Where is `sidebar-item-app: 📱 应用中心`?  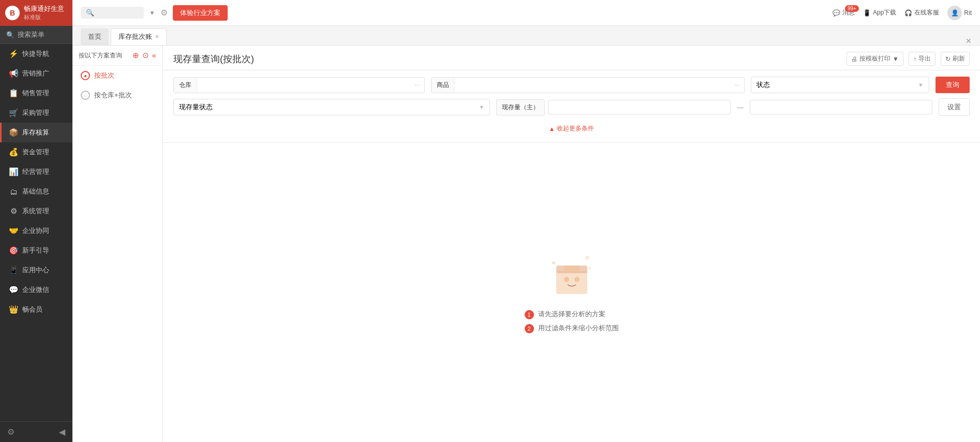
sidebar-item-app: 📱 应用中心 is located at coordinates (36, 270).